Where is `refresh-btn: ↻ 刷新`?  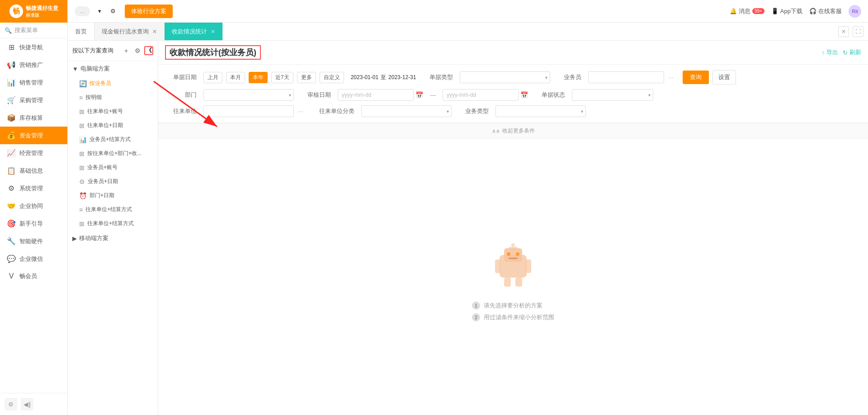
refresh-btn: ↻ 刷新 is located at coordinates (852, 52).